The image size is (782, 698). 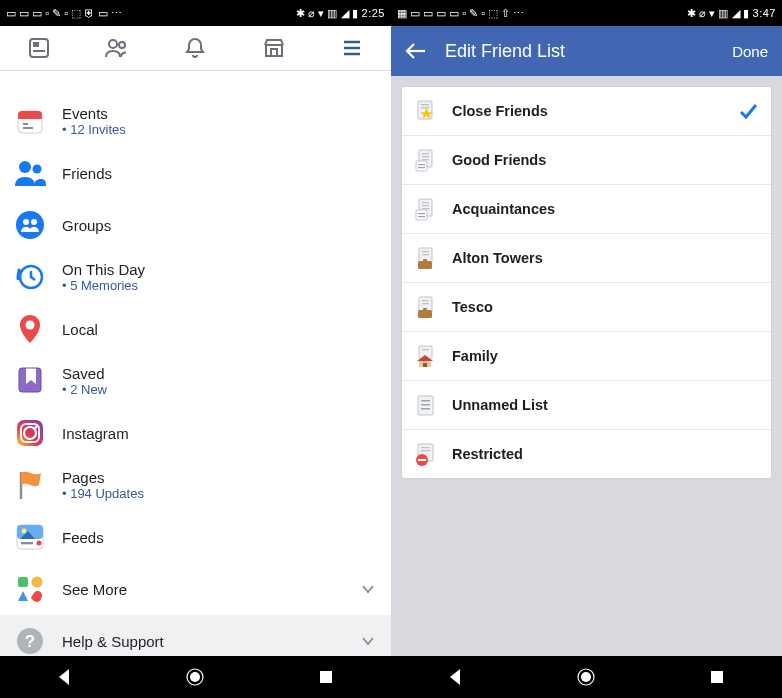 What do you see at coordinates (64, 14) in the screenshot?
I see `status-icons-left: ▭ ▭ ▭ ▫ ✎ ▫ ⬚ ⛨ ▭ ⋯` at bounding box center [64, 14].